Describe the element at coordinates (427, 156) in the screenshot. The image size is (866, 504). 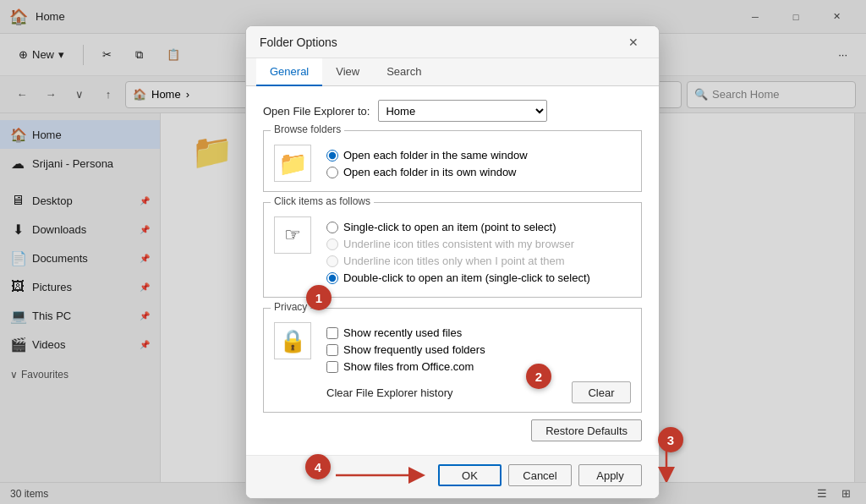
I see `radio-same-window: Open each folder in the same window` at that location.